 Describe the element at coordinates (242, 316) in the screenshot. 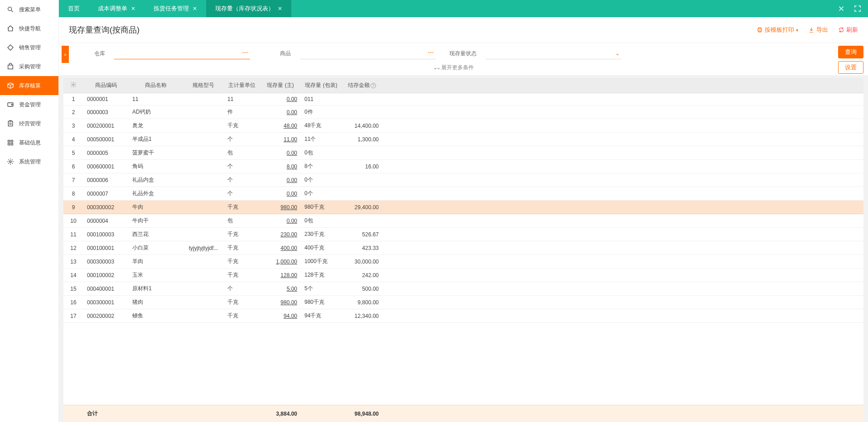

I see `cell-unit: 千克` at that location.